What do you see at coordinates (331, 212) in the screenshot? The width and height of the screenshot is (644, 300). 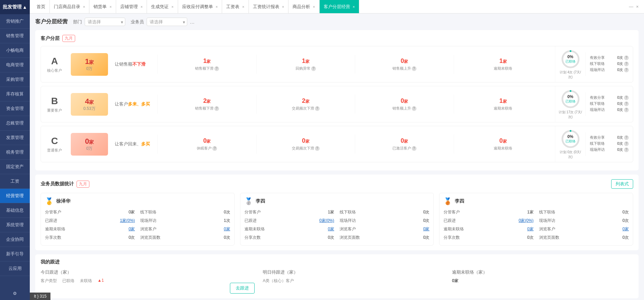 I see `stat-val: 1家` at bounding box center [331, 212].